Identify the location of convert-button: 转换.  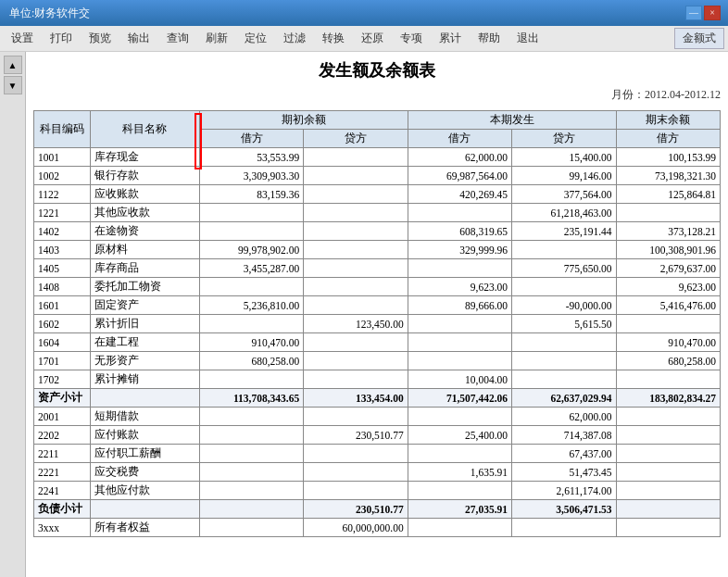
(333, 39).